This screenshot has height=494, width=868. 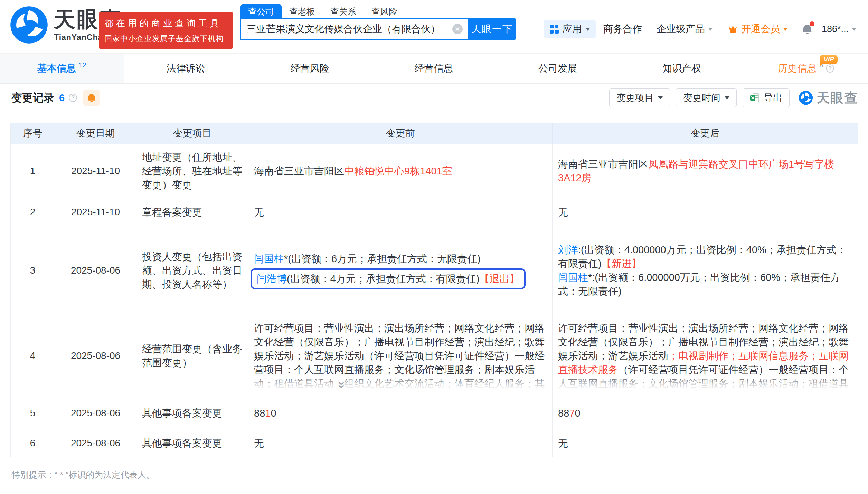 What do you see at coordinates (342, 385) in the screenshot?
I see `expand-rows-chevron-icon: »` at bounding box center [342, 385].